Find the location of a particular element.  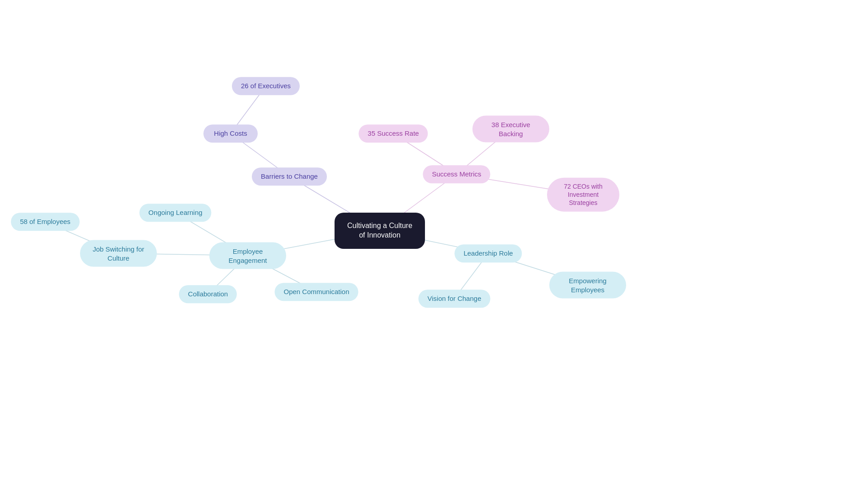

node-leadership-role: Leadership Role is located at coordinates (488, 253).